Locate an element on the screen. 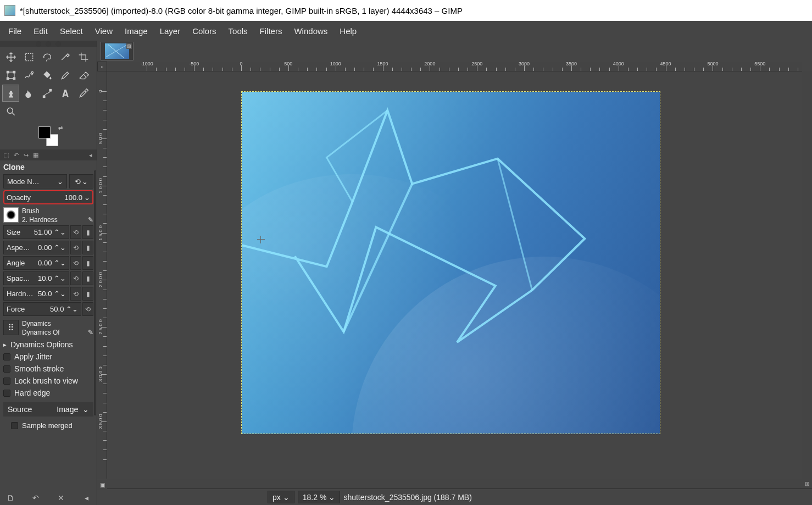 The image size is (812, 505). dock-tab-tool-options: ⬚ is located at coordinates (6, 155).